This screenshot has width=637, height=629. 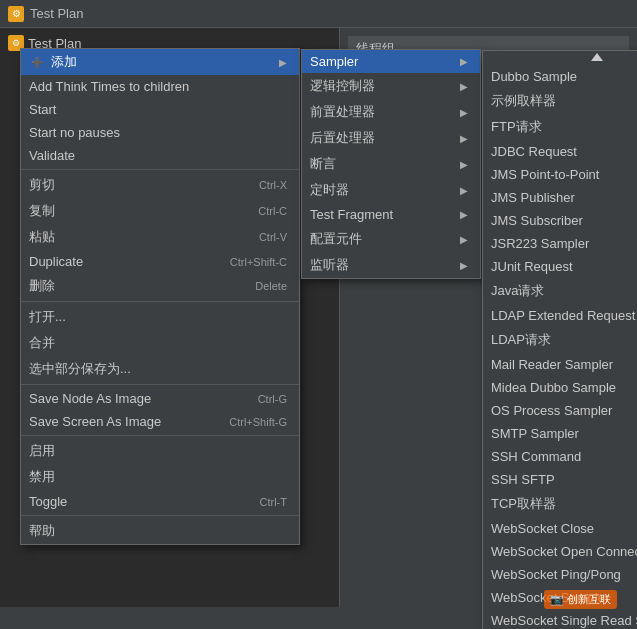 What do you see at coordinates (160, 502) in the screenshot?
I see `menu-item-toggle: Toggle Ctrl-T` at bounding box center [160, 502].